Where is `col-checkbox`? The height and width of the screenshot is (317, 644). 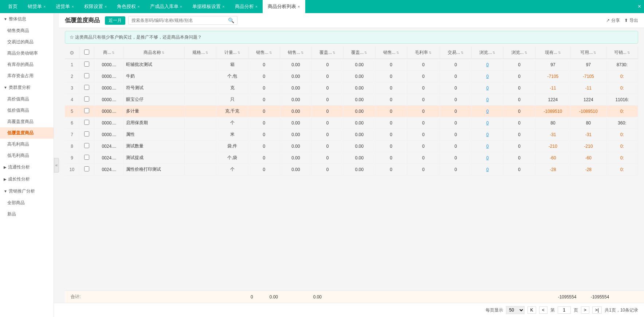
col-checkbox is located at coordinates (87, 53).